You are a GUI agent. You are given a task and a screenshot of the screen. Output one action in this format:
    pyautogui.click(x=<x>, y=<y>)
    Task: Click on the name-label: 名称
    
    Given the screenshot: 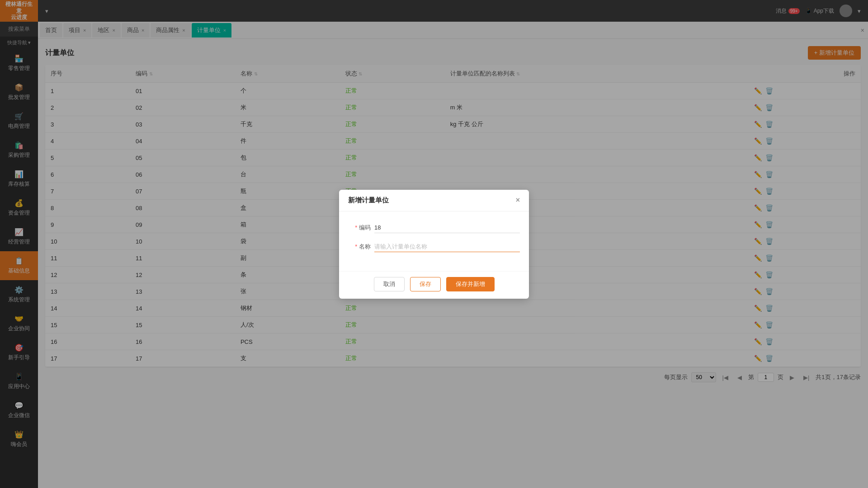 What is the action you would take?
    pyautogui.click(x=359, y=247)
    